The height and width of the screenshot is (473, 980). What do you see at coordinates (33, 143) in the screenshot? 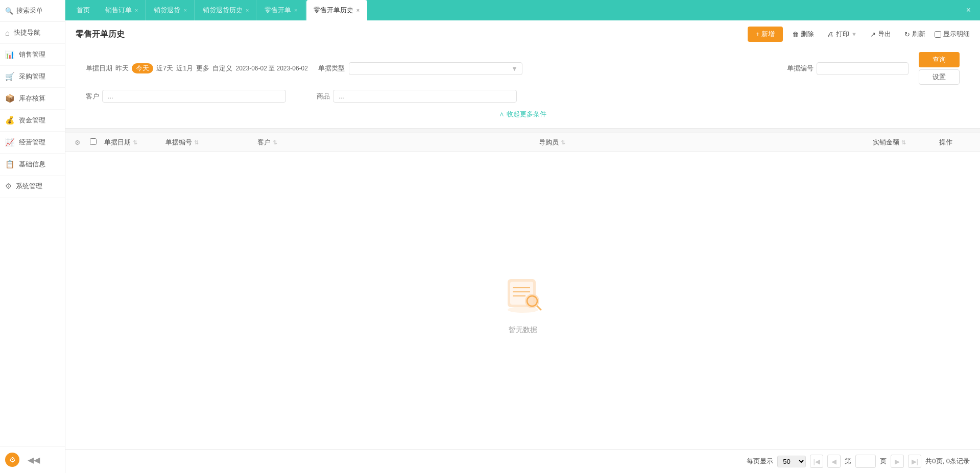
I see `sidebar-item-operation: 📈 经营管理` at bounding box center [33, 143].